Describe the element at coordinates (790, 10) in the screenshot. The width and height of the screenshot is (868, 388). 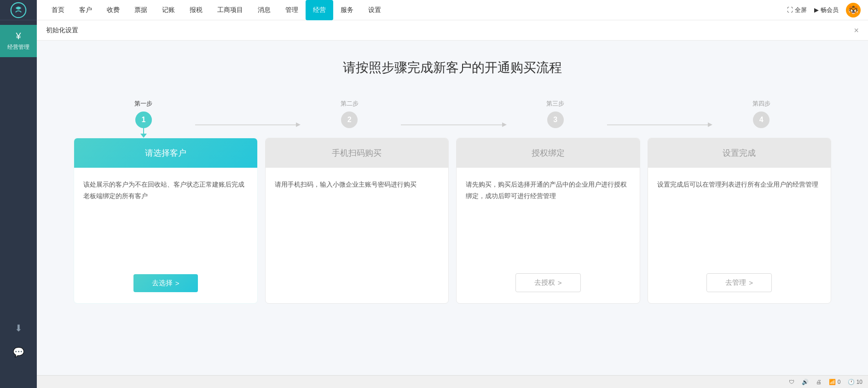
I see `fullscreen-icon: ⛶` at that location.